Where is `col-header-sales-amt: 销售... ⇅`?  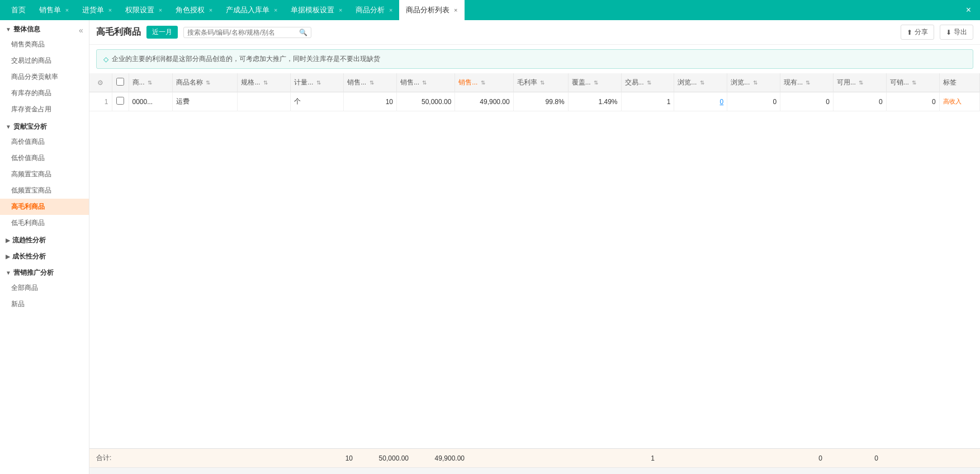 col-header-sales-amt: 销售... ⇅ is located at coordinates (426, 83).